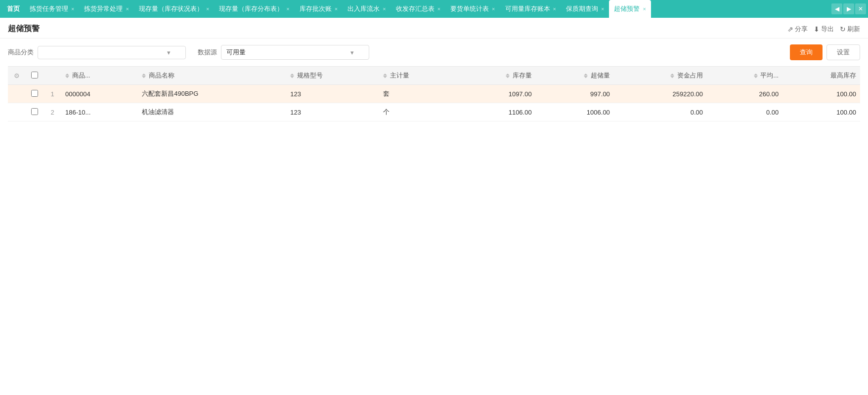 The image size is (868, 395). Describe the element at coordinates (100, 94) in the screenshot. I see `product-code-cell: 0000004` at that location.